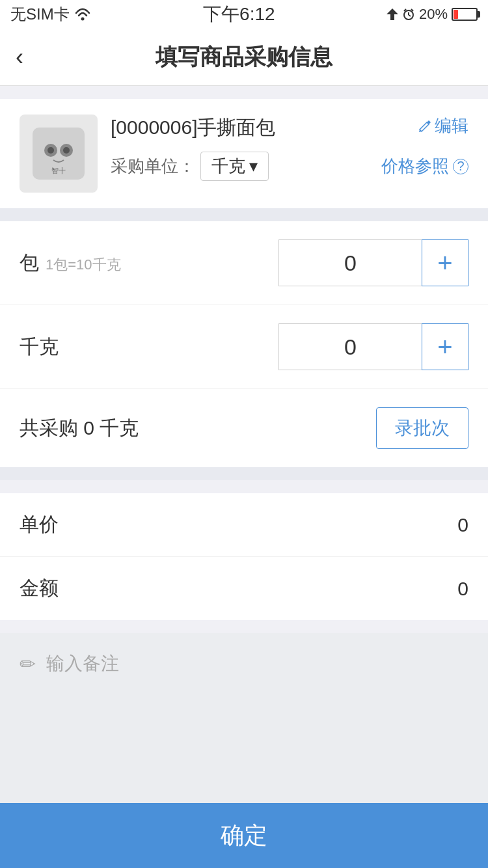 The width and height of the screenshot is (488, 868). I want to click on unit-price-value: 0, so click(463, 525).